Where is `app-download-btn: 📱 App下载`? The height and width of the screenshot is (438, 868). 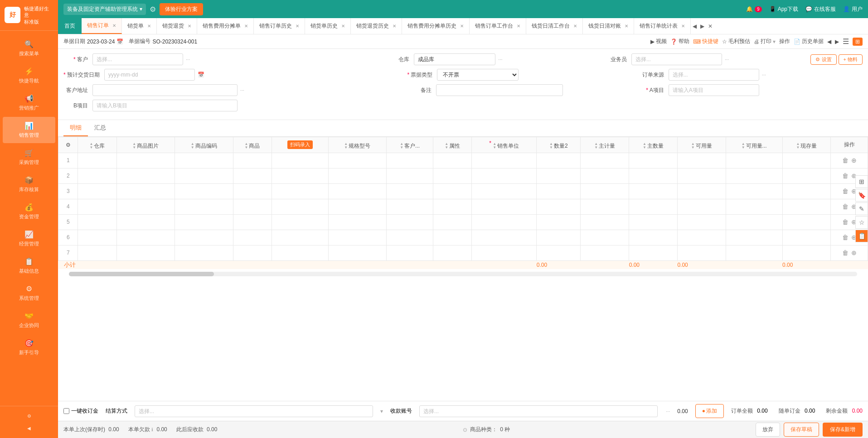 app-download-btn: 📱 App下载 is located at coordinates (784, 9).